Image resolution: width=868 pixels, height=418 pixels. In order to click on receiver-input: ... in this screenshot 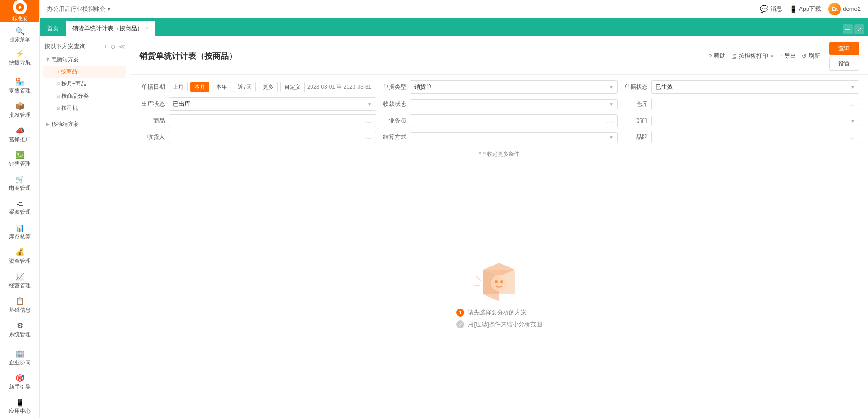, I will do `click(272, 137)`.